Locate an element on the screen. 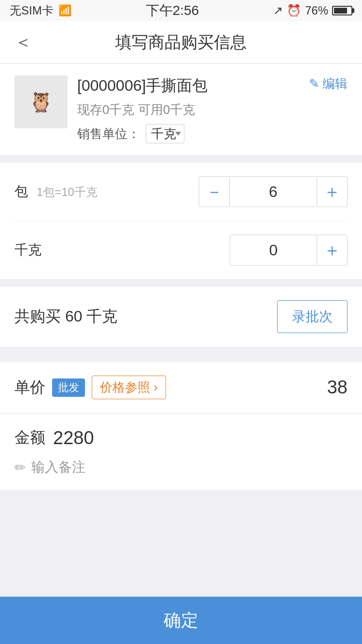 This screenshot has height=644, width=362. unit-label: 销售单位： is located at coordinates (109, 134).